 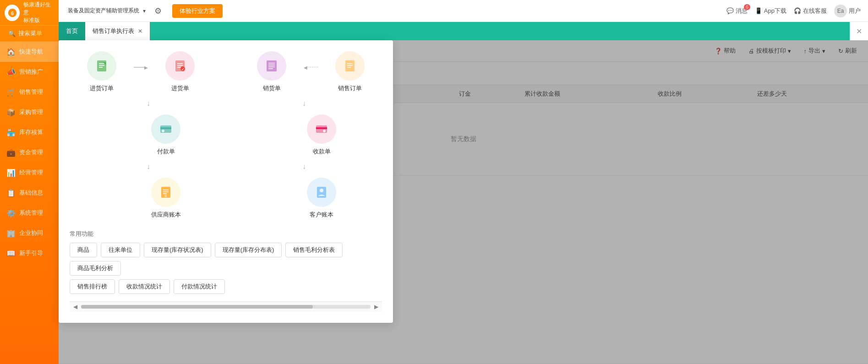 I want to click on common-btn-product: 商品, so click(x=83, y=250).